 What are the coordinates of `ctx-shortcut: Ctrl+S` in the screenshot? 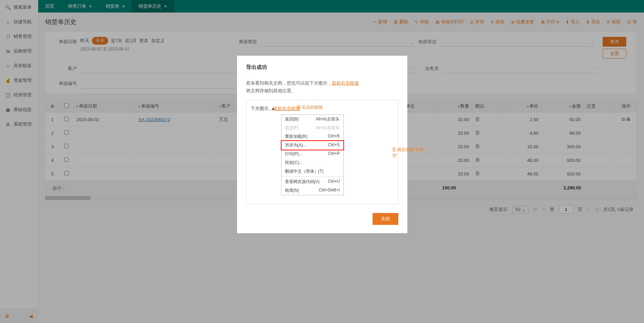 It's located at (334, 145).